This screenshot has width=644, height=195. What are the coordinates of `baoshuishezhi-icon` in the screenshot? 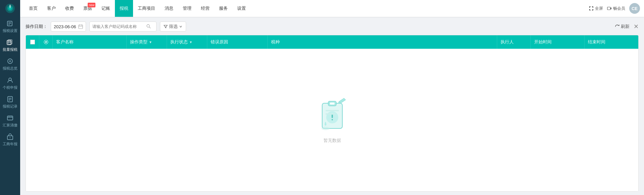 It's located at (10, 24).